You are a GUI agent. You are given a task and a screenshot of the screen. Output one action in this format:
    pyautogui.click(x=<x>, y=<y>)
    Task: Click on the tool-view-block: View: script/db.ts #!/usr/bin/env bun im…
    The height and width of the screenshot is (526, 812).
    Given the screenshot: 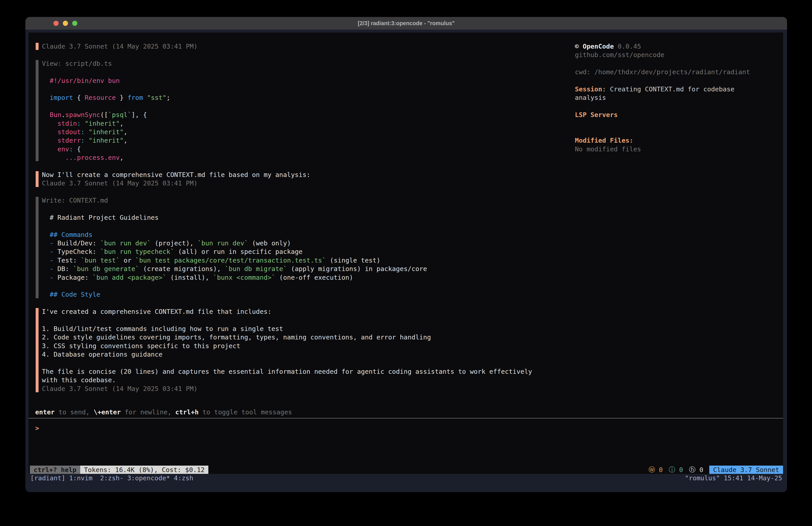 What is the action you would take?
    pyautogui.click(x=302, y=111)
    